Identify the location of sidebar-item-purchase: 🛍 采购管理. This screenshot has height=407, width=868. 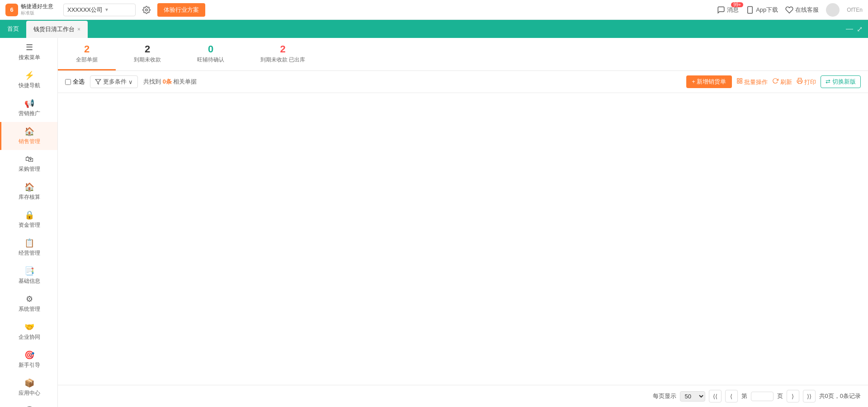
(29, 164).